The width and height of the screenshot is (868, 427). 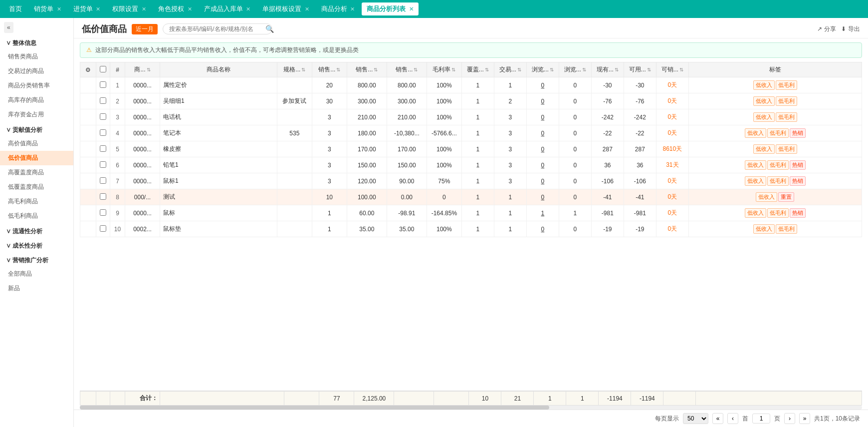 I want to click on sidebar-item-sales-goods: 销售类商品, so click(x=37, y=57).